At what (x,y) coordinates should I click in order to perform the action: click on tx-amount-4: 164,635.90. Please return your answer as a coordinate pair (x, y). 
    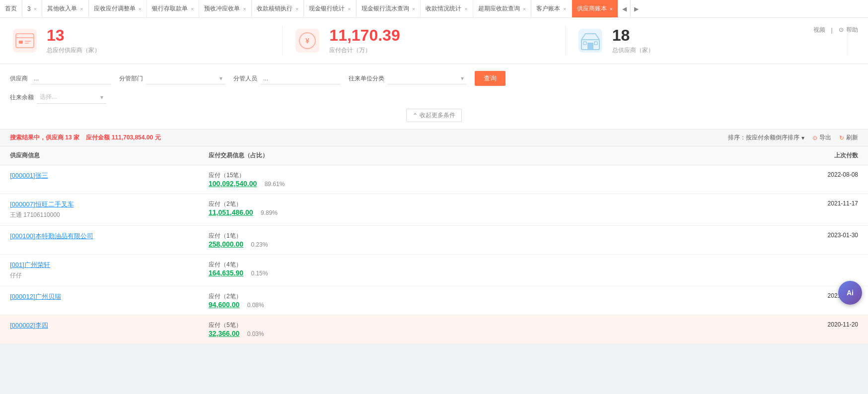
    Looking at the image, I should click on (226, 273).